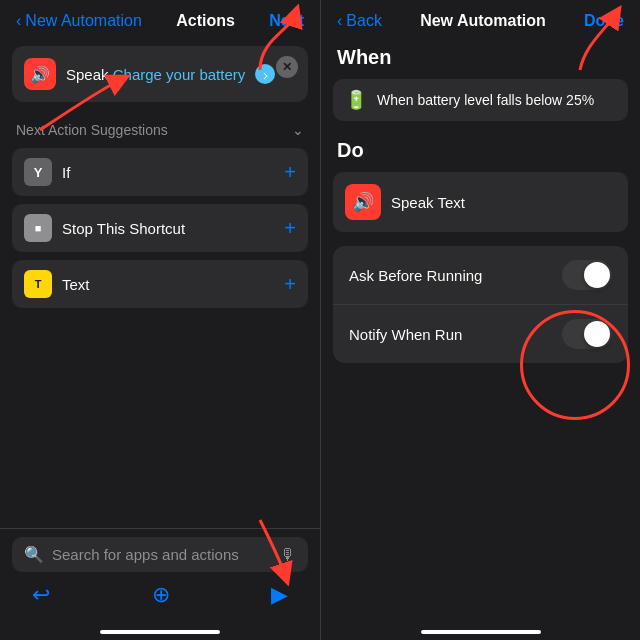  Describe the element at coordinates (416, 276) in the screenshot. I see `ask-before-running-label: Ask Before Running` at that location.